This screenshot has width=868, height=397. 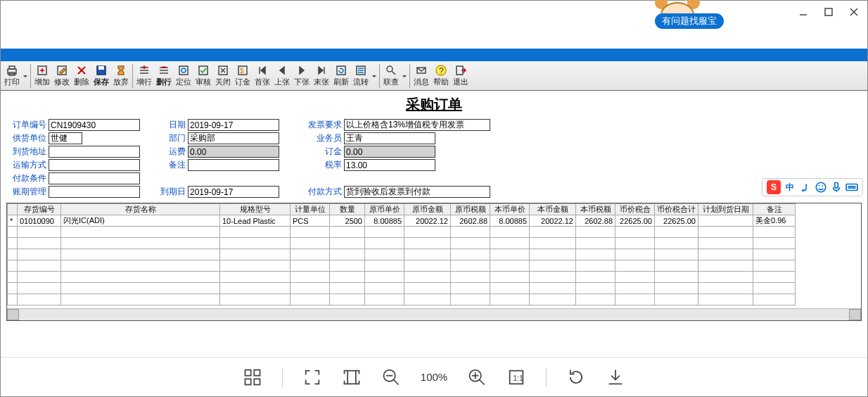 What do you see at coordinates (774, 210) in the screenshot?
I see `col-header: 备注` at bounding box center [774, 210].